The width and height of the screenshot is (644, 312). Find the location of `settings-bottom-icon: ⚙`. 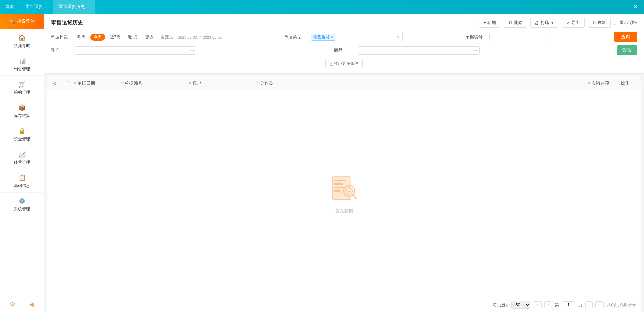

settings-bottom-icon: ⚙ is located at coordinates (13, 304).